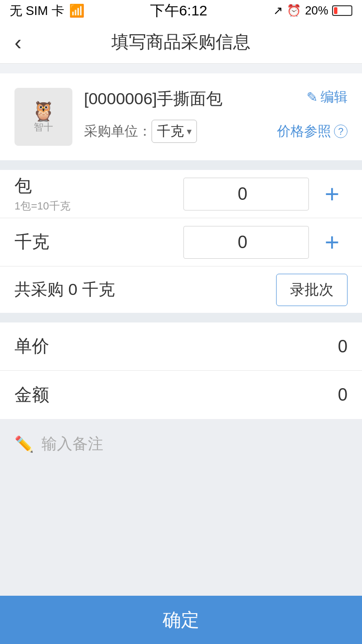  I want to click on price-ref-label: 价格参照, so click(304, 131).